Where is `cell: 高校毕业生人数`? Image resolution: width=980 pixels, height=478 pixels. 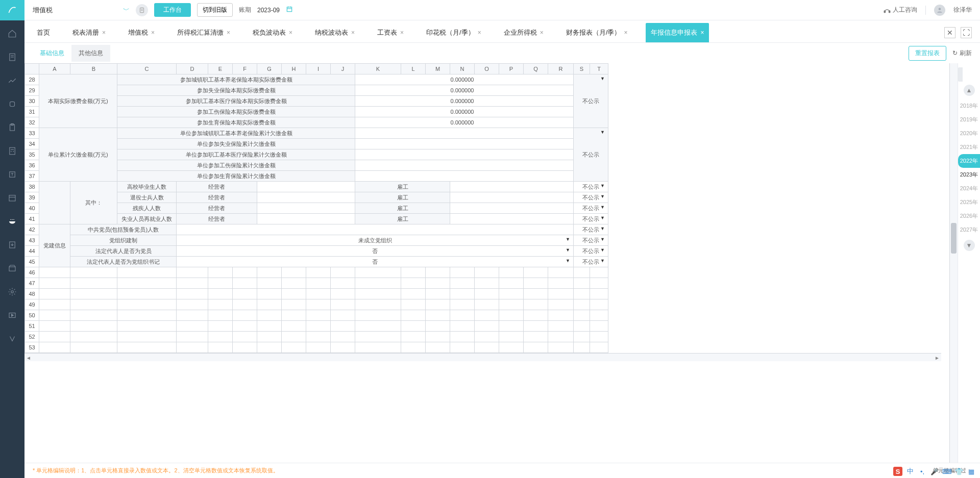
cell: 高校毕业生人数 is located at coordinates (147, 187).